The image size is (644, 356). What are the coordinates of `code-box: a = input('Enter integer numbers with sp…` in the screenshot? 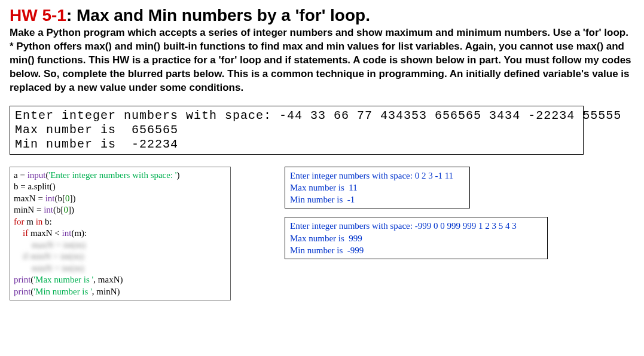 It's located at (120, 234).